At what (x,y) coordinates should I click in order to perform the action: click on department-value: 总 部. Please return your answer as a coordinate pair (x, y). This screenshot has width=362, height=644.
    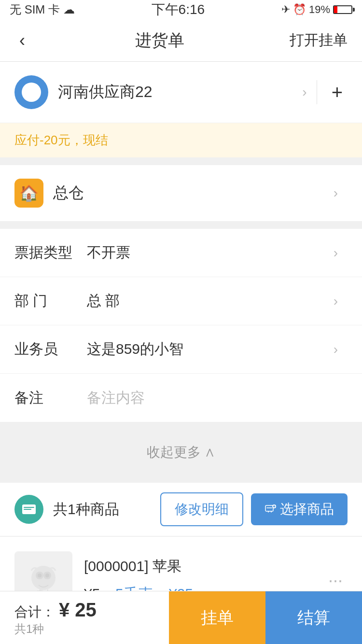
    Looking at the image, I should click on (206, 301).